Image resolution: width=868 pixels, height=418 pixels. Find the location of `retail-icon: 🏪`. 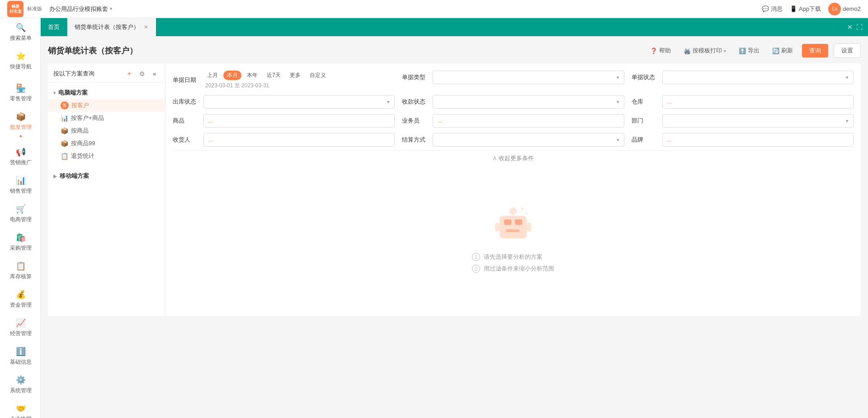

retail-icon: 🏪 is located at coordinates (21, 88).